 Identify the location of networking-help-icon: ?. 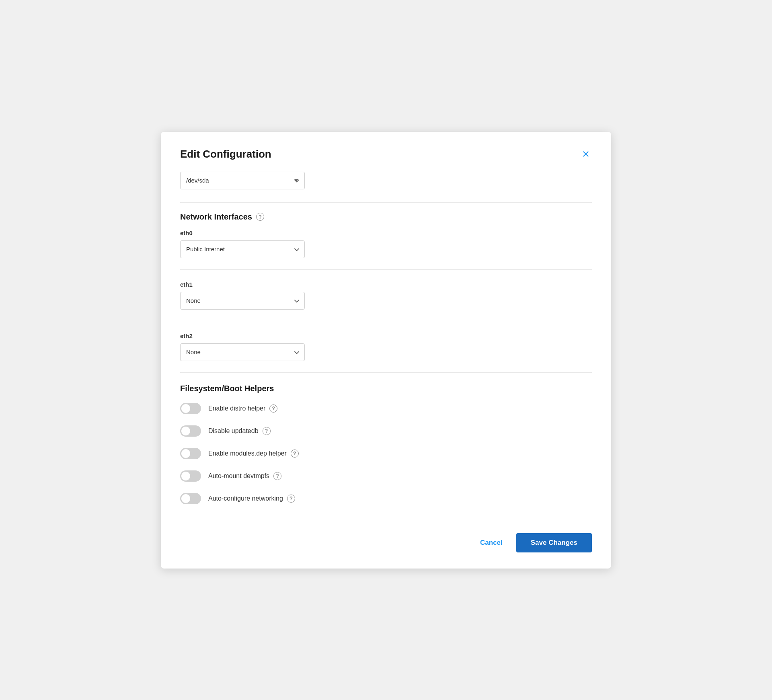
(291, 499).